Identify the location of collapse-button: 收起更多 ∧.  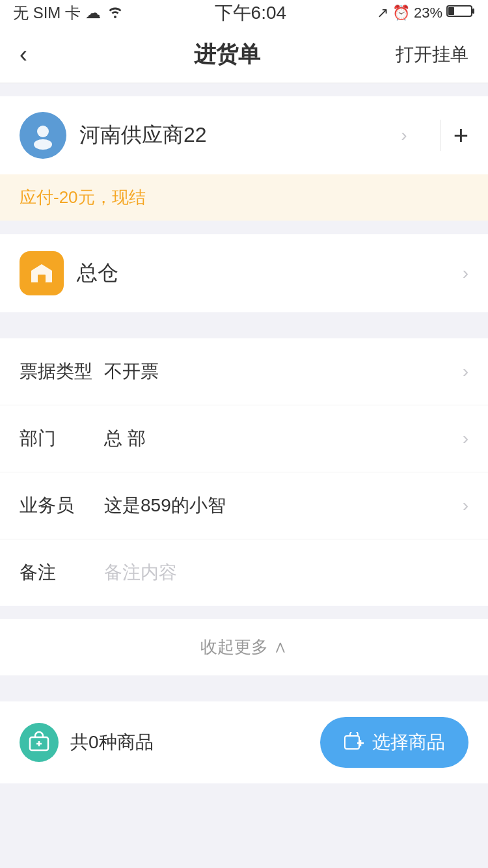
(244, 647).